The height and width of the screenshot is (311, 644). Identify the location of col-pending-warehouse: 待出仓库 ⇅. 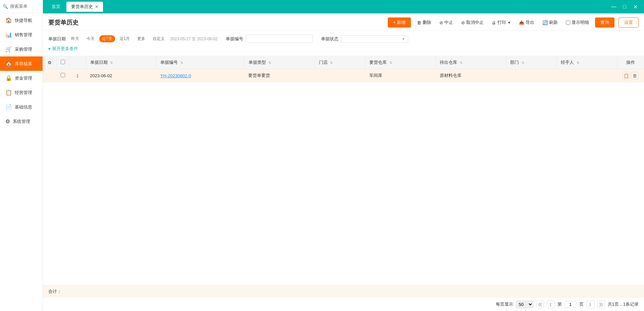
(471, 62).